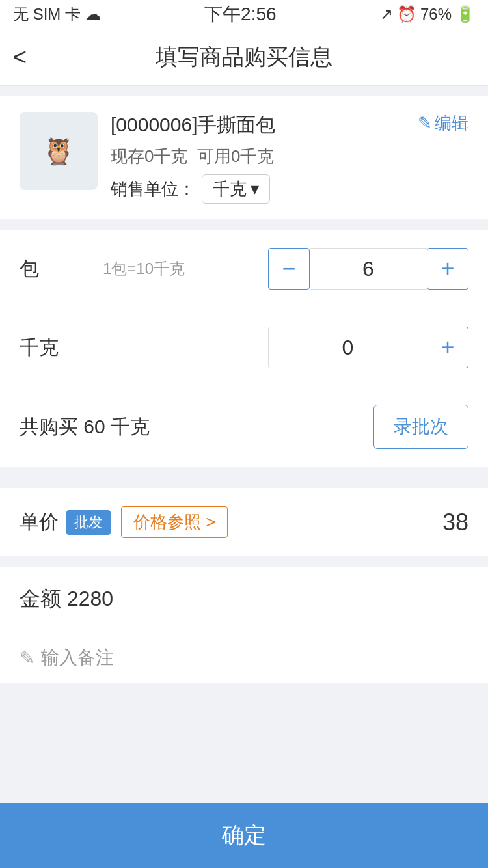 This screenshot has height=868, width=488. What do you see at coordinates (290, 157) in the screenshot?
I see `product-info: [0000006]手撕面包 现存0千克 可用0千克 销售单位： 千克 ▾` at bounding box center [290, 157].